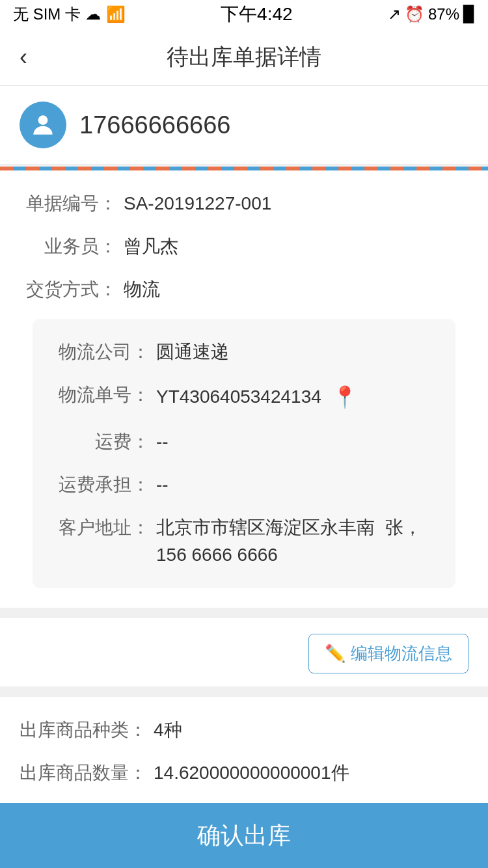 The height and width of the screenshot is (868, 488). Describe the element at coordinates (244, 652) in the screenshot. I see `edit-logistics-container: ✏️ 编辑物流信息` at that location.